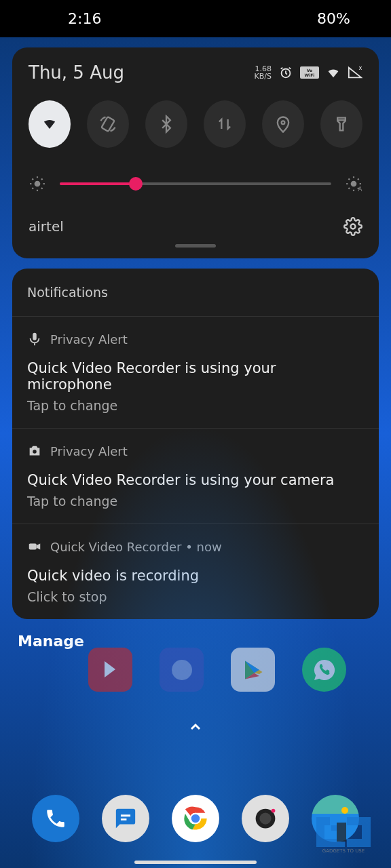  I want to click on svg-text: WiFi, so click(310, 75).